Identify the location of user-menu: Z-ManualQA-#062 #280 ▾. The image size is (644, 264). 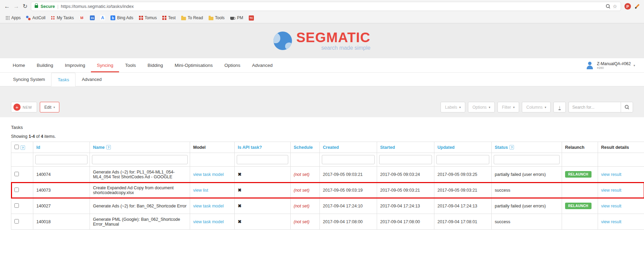
(611, 65).